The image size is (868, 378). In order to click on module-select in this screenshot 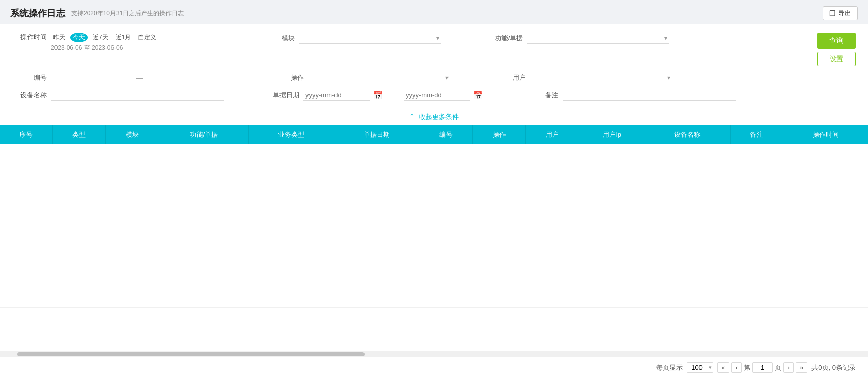, I will do `click(370, 38)`.